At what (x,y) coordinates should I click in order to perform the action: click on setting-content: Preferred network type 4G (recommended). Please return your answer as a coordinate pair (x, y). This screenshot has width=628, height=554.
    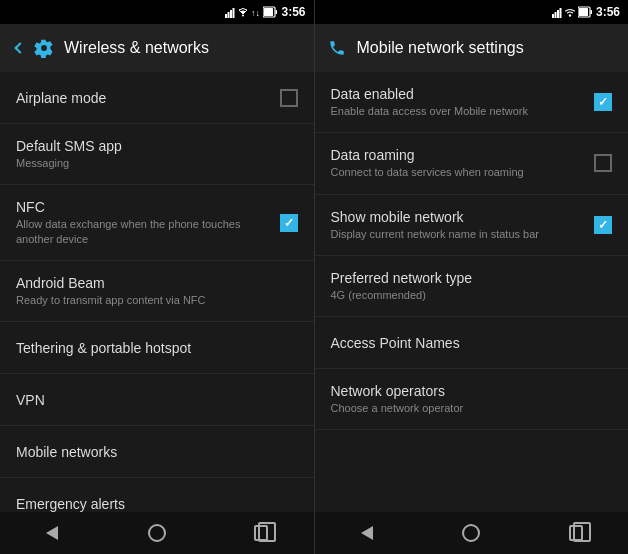
    Looking at the image, I should click on (472, 286).